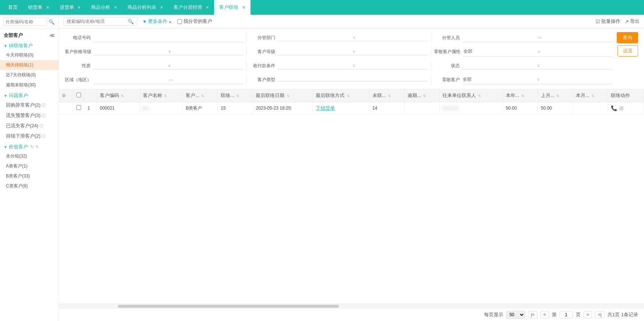  I want to click on sidebar-item-today-pending: 今天待联络(0), so click(29, 55).